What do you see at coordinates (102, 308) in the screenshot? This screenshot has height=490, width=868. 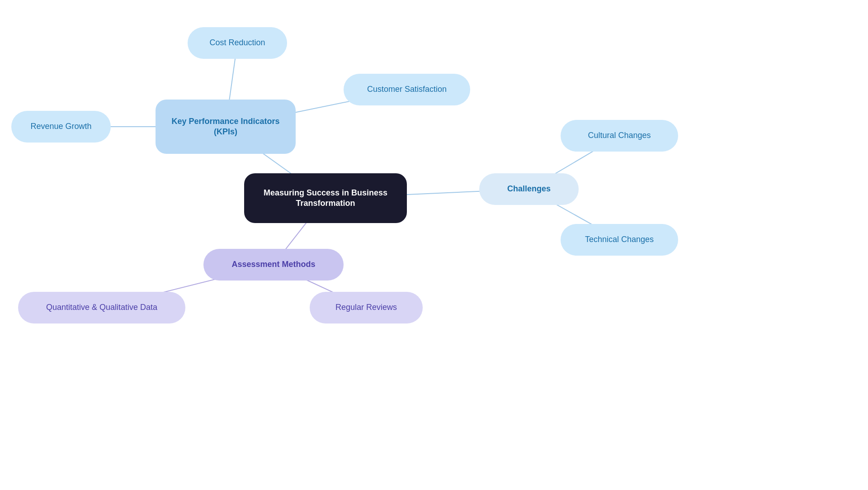 I see `quantitative-label: Quantitative & Qualitative Data` at bounding box center [102, 308].